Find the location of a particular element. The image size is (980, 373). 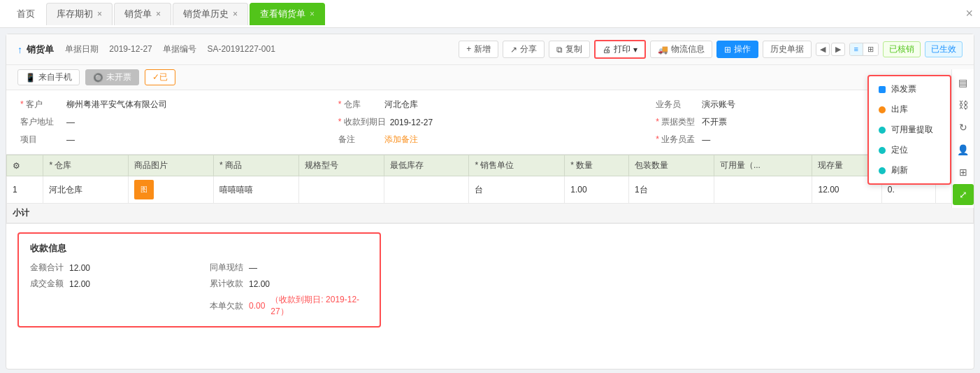

tab-view-sales: 查看销货单 × is located at coordinates (287, 14).